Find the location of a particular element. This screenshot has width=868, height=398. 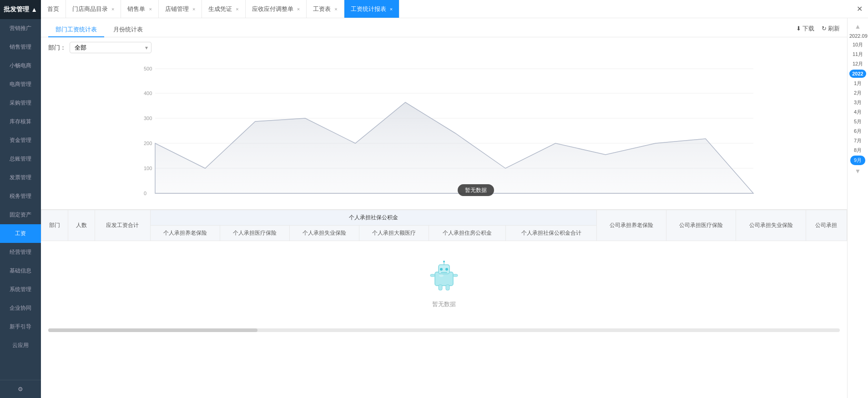

th-dept: 部门 is located at coordinates (55, 226).